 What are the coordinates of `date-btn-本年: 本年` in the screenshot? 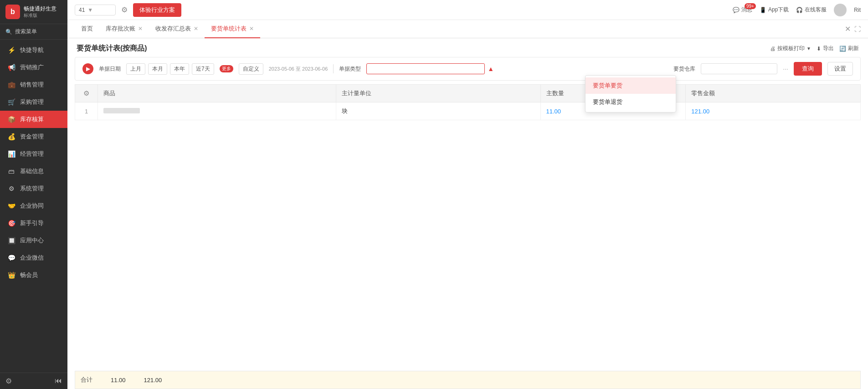 It's located at (180, 69).